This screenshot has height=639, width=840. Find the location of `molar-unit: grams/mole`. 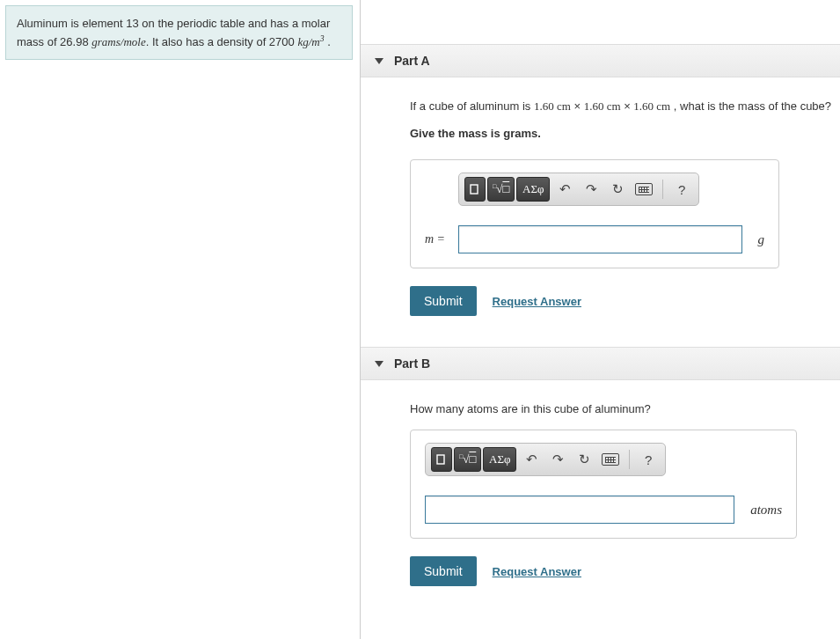

molar-unit: grams/mole is located at coordinates (118, 42).